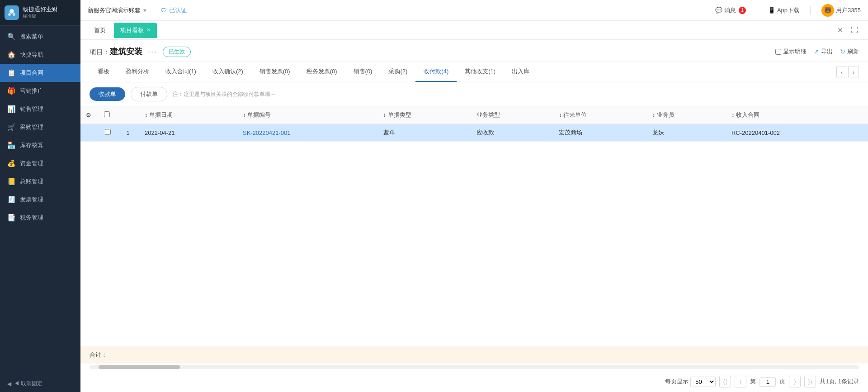  I want to click on toggle-bar: 收款单 付款单 注：这里是与项目关联的全部收付款单哦～, so click(474, 94).